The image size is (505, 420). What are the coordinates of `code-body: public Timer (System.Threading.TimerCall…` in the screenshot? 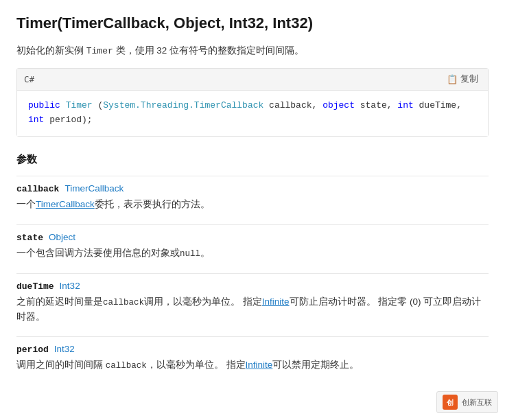 It's located at (252, 113).